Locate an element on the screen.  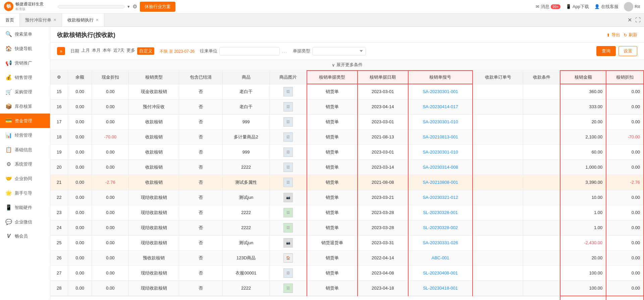
td-cash-discount: 0.00 is located at coordinates (110, 228).